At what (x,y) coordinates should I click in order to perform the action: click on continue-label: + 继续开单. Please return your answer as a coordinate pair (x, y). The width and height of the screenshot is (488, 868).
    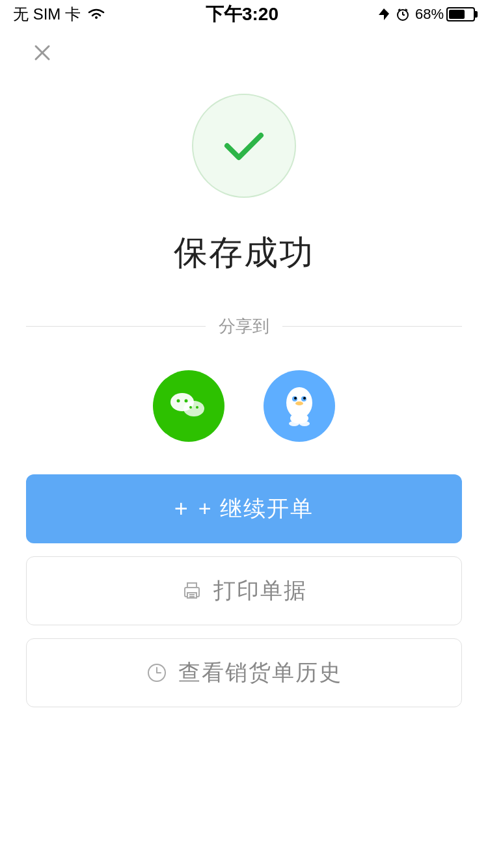
    Looking at the image, I should click on (256, 509).